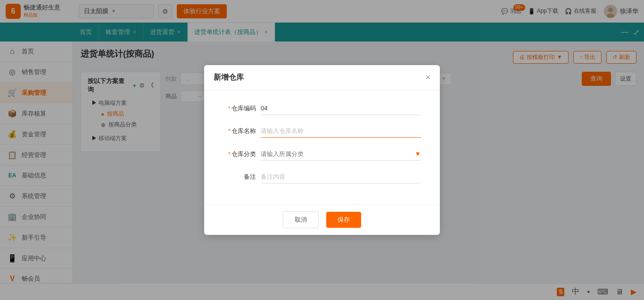 The image size is (644, 300). Describe the element at coordinates (242, 154) in the screenshot. I see `category-label: 仓库分类` at that location.